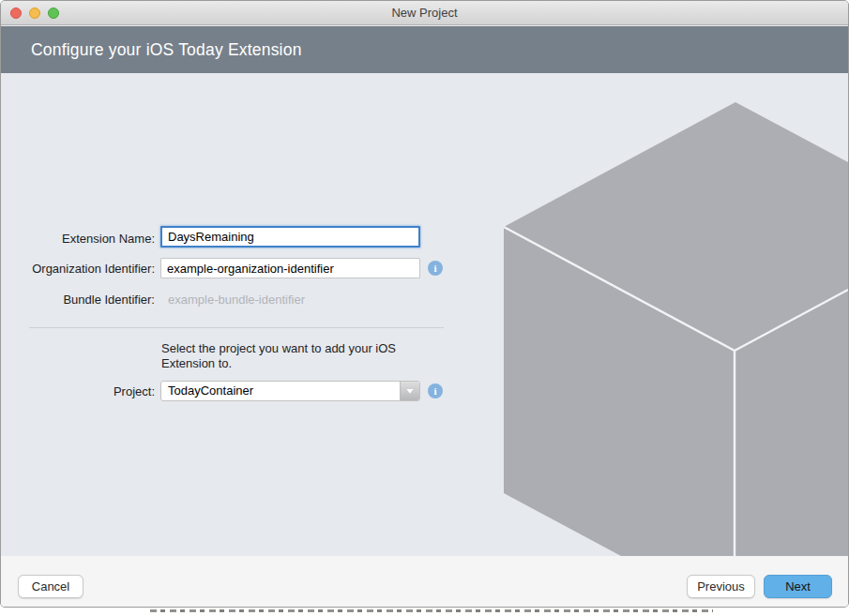 This screenshot has height=616, width=849. I want to click on extension-name-input, so click(291, 236).